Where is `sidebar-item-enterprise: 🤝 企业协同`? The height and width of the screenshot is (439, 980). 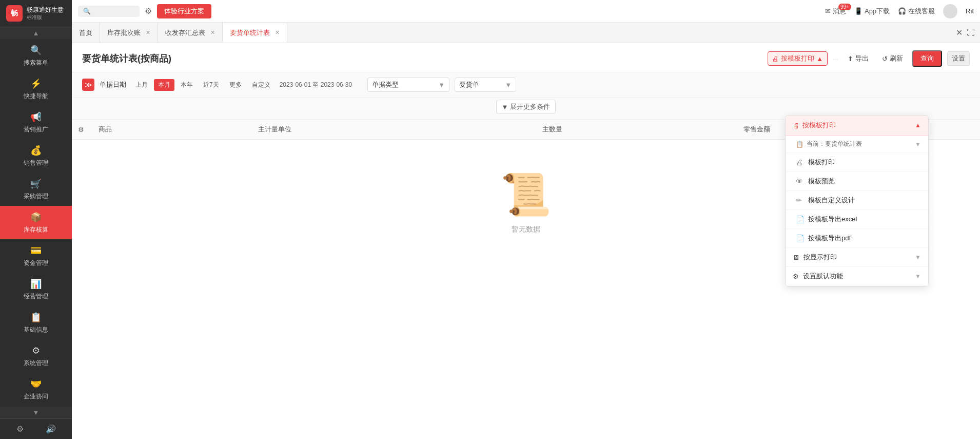 sidebar-item-enterprise: 🤝 企业协同 is located at coordinates (36, 389).